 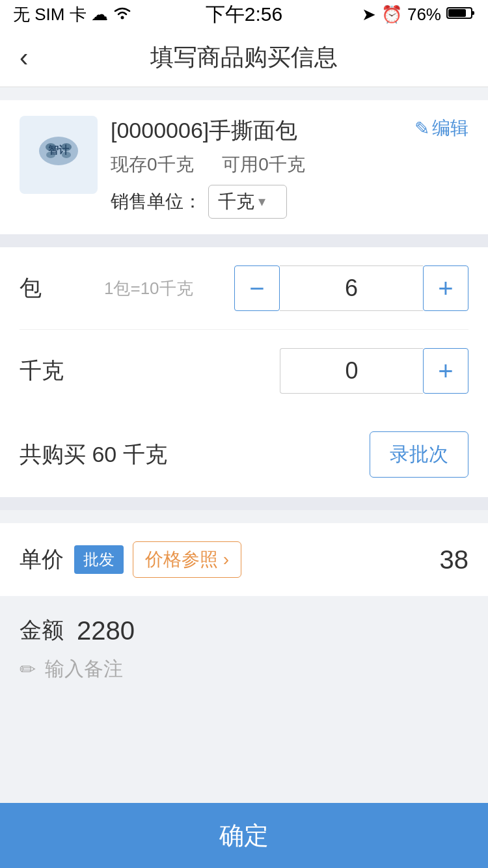 I want to click on status-bar: 无 SIM 卡 ☁ 下午2:56 ➤ ⏰ 76%, so click(x=244, y=14).